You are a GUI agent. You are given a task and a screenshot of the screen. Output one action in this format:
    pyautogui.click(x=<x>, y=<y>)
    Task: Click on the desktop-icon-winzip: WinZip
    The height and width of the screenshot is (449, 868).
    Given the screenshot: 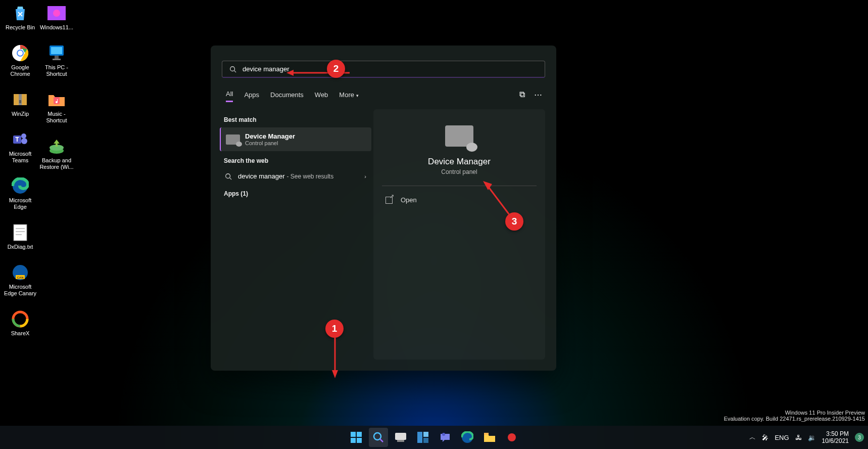 What is the action you would take?
    pyautogui.click(x=20, y=103)
    